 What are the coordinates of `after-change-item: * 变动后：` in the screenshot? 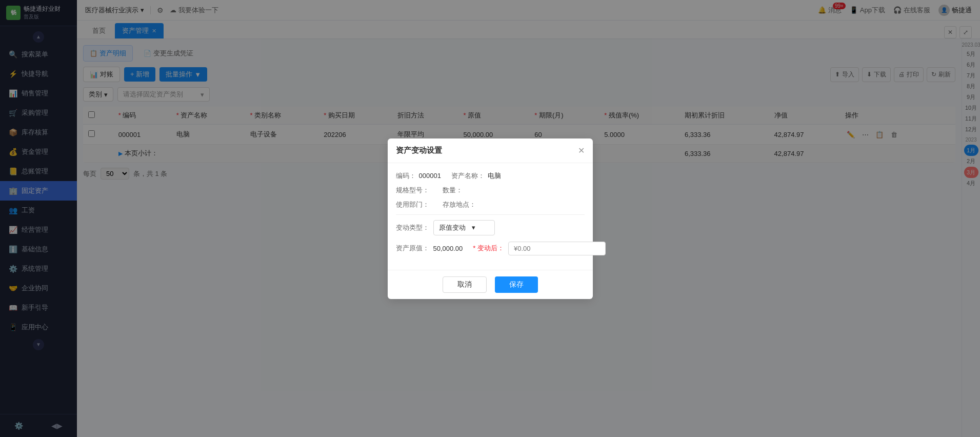 It's located at (539, 248).